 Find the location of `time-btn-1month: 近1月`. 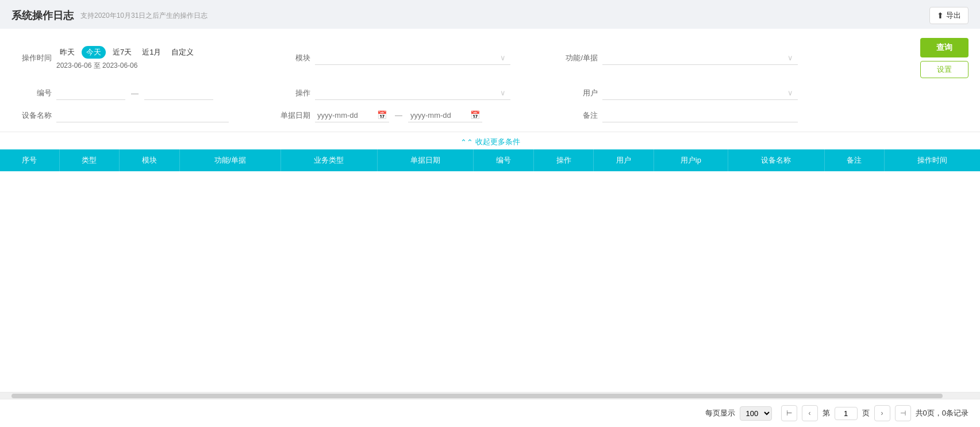

time-btn-1month: 近1月 is located at coordinates (152, 52).